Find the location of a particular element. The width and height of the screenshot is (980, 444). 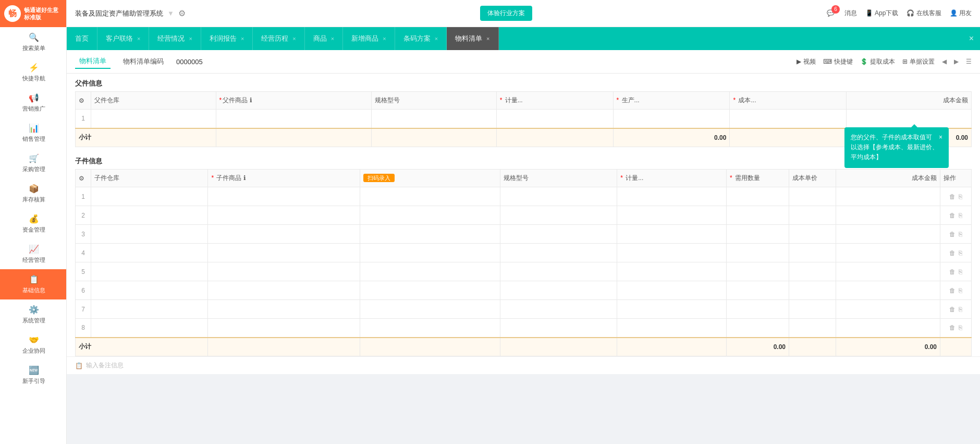

tab-profit: 利润报告 × is located at coordinates (227, 39).